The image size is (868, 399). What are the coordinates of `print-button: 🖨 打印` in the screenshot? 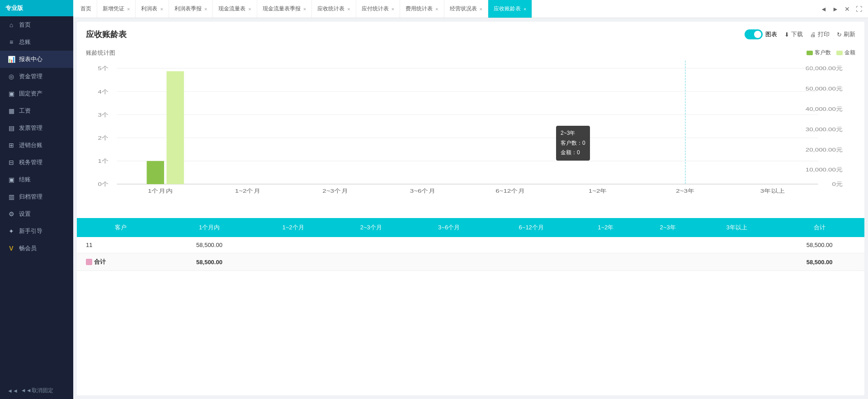 It's located at (820, 34).